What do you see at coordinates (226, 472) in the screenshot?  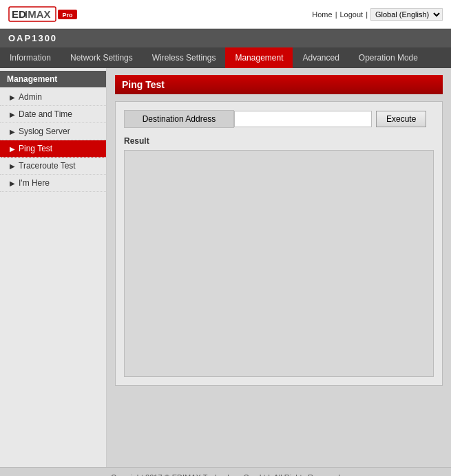 I see `footer: Copyright 2017 © EDIMAX Technology Co., …` at bounding box center [226, 472].